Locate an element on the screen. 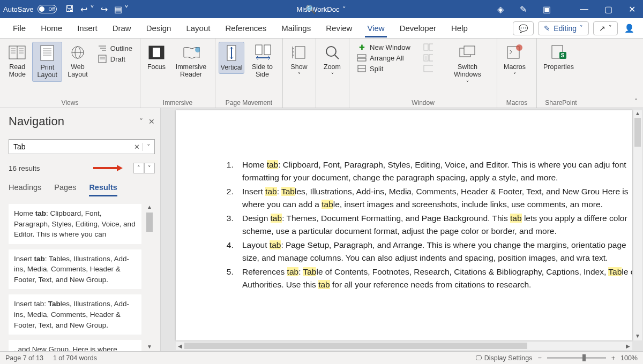 The image size is (643, 364). nav-search-input is located at coordinates (70, 147).